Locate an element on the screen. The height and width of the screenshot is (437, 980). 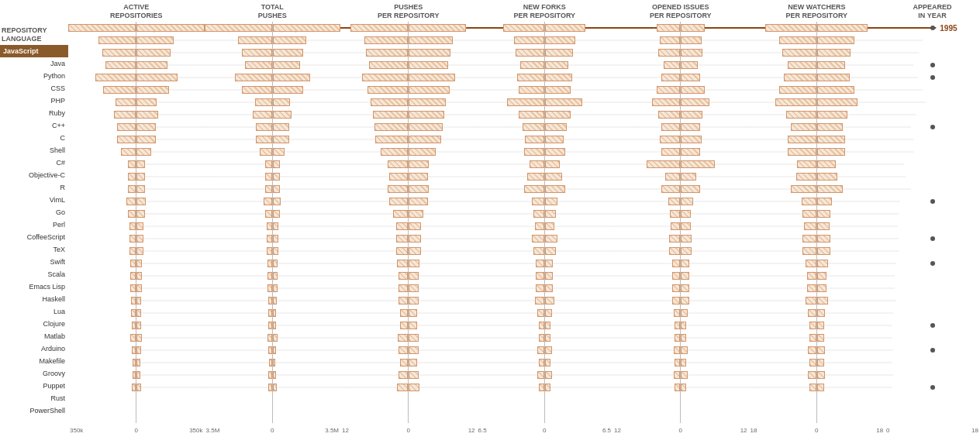
total-pushes-left-axis is located at coordinates (239, 222).